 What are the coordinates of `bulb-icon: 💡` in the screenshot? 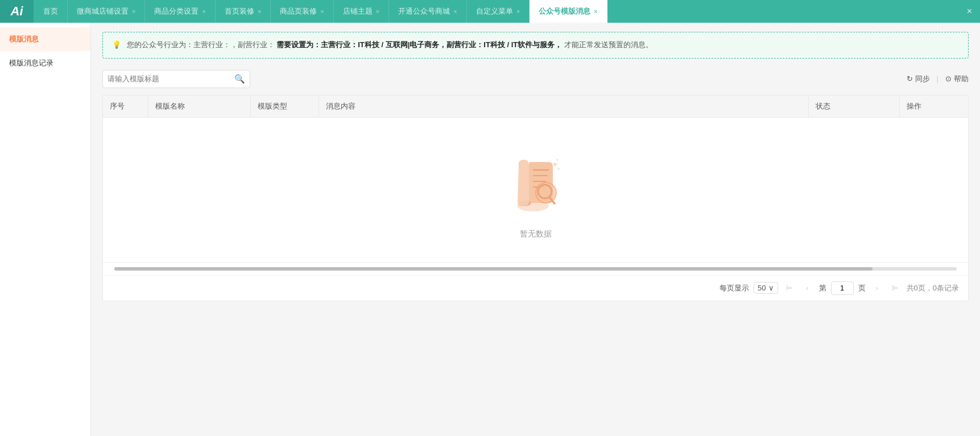 It's located at (117, 44).